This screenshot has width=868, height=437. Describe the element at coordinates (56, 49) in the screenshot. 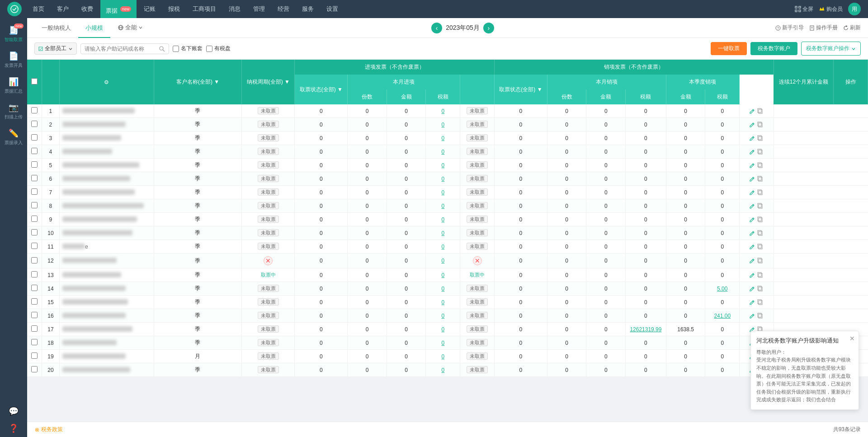

I see `employee-filter: 全部员工` at that location.